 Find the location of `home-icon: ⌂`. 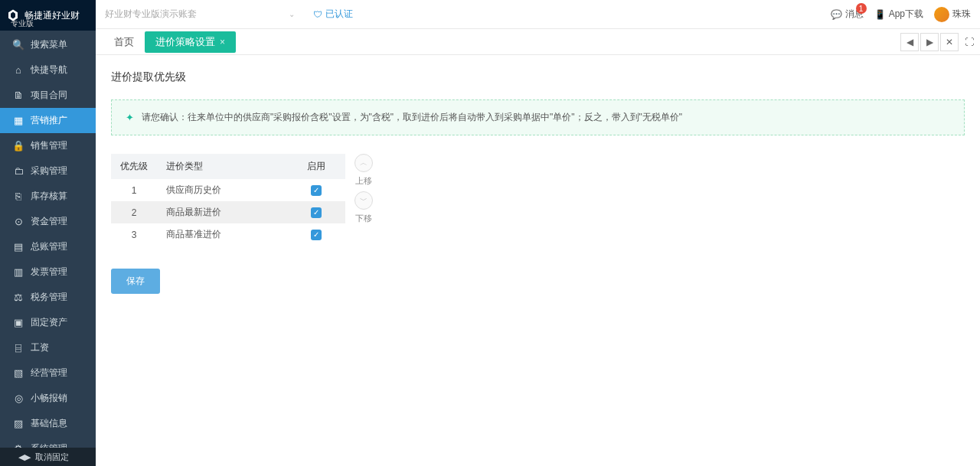

home-icon: ⌂ is located at coordinates (18, 70).